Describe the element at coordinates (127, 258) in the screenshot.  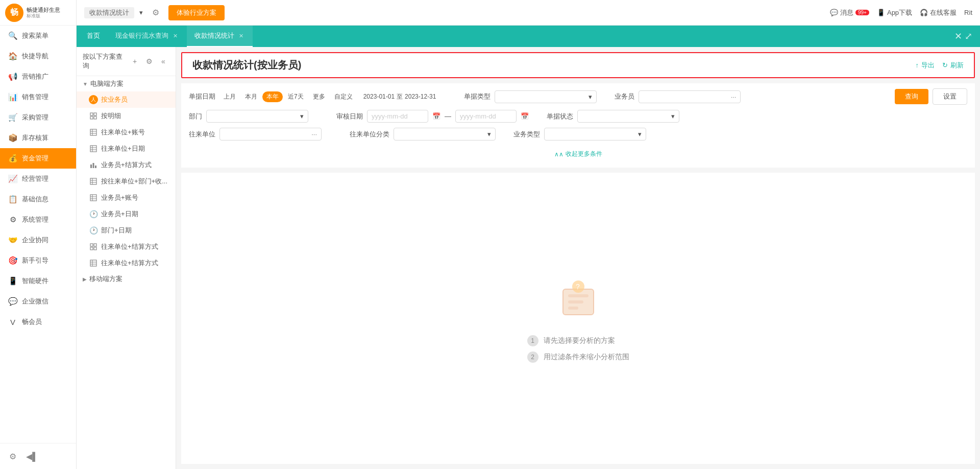
I see `scheme-panel: 按以下方案查询 + ⚙ « ▼ 电脑端方案 人 按业务员` at that location.